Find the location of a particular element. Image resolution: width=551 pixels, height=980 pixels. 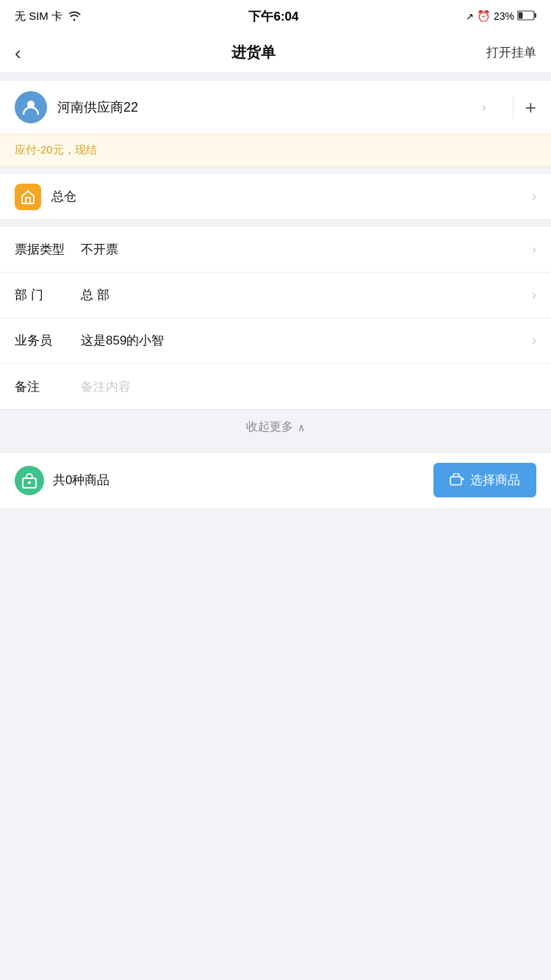

cart-icon is located at coordinates (457, 480).